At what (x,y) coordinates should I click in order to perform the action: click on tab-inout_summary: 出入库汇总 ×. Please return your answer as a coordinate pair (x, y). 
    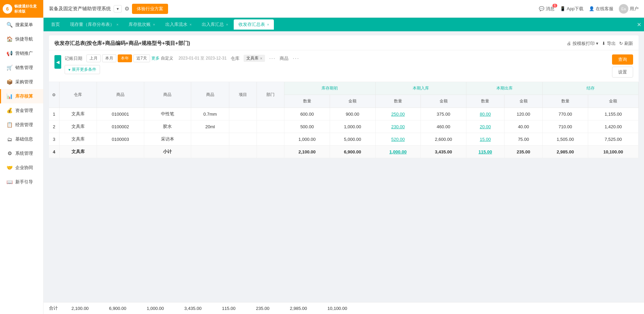
    Looking at the image, I should click on (215, 24).